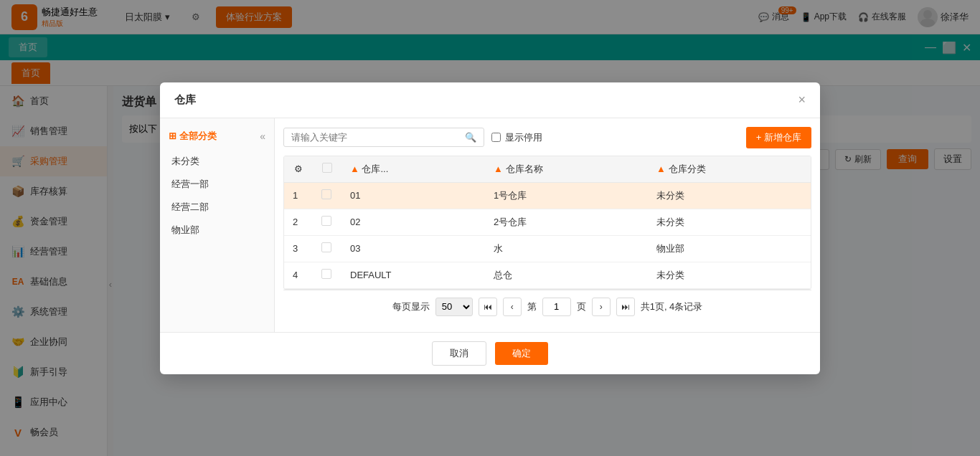 This screenshot has height=456, width=980. I want to click on modal-cat-dept2: 经营二部, so click(217, 207).